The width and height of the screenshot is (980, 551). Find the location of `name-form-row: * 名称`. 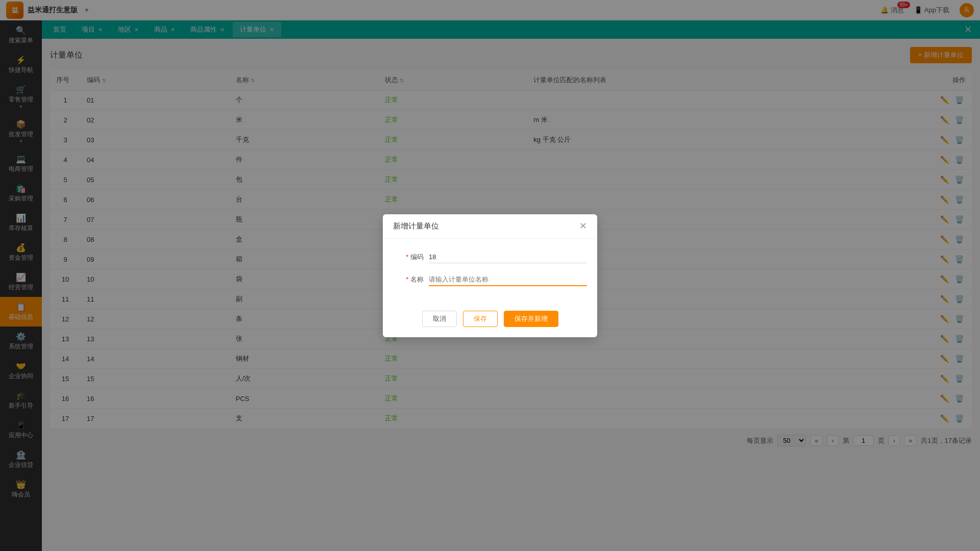

name-form-row: * 名称 is located at coordinates (490, 280).